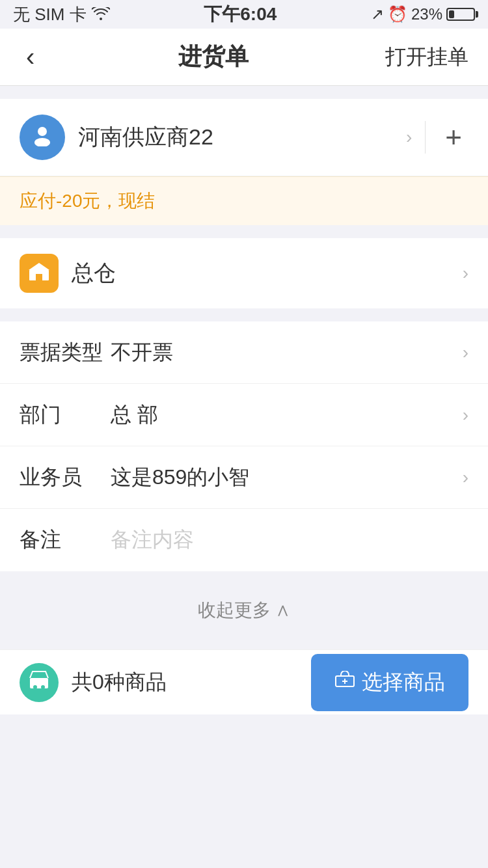 The image size is (488, 868). Describe the element at coordinates (49, 14) in the screenshot. I see `carrier-label: 无 SIM 卡` at that location.